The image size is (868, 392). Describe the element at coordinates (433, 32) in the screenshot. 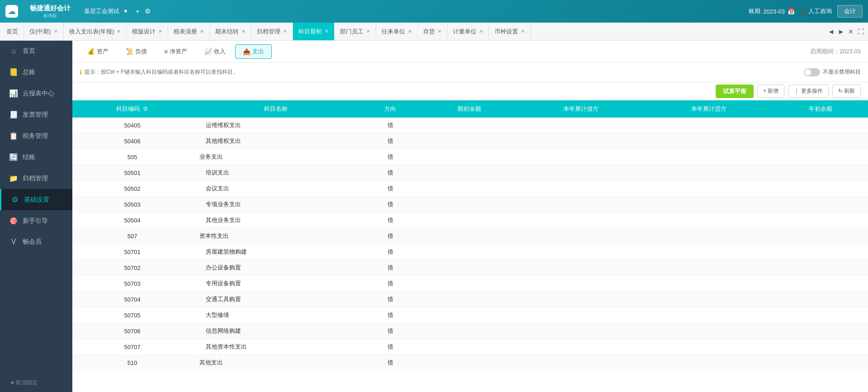

I see `tab-item-10: 存货✕` at that location.